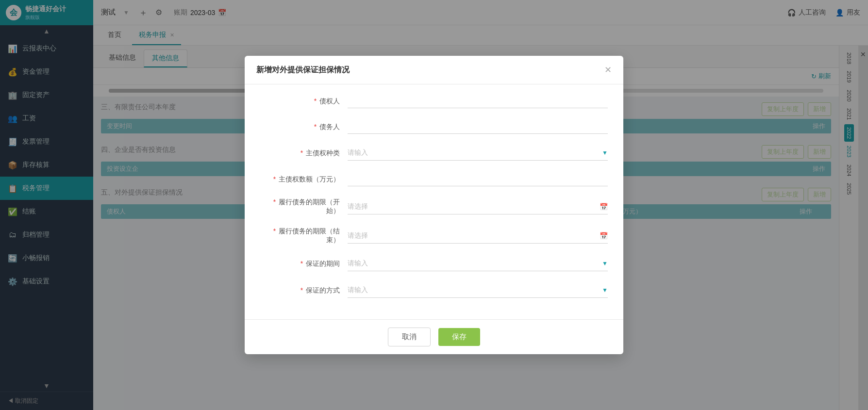 This screenshot has height=410, width=868. What do you see at coordinates (358, 153) in the screenshot?
I see `select-claim-type-placeholder: 请输入` at bounding box center [358, 153].